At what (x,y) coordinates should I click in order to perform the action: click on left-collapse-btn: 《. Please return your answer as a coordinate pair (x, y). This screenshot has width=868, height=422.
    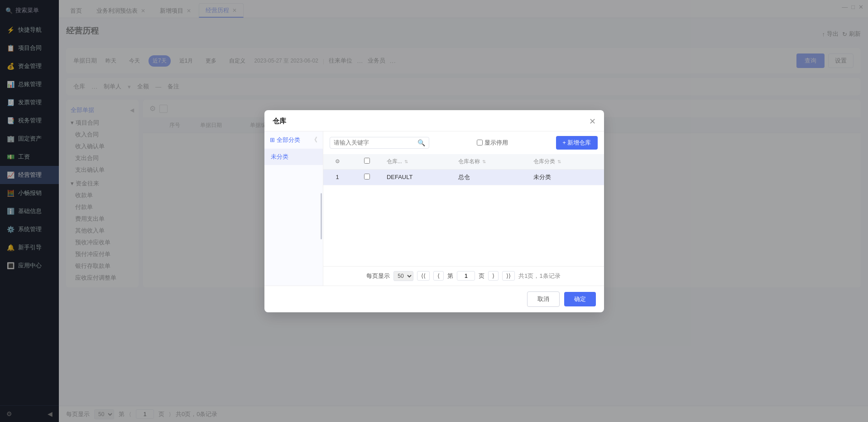
    Looking at the image, I should click on (314, 140).